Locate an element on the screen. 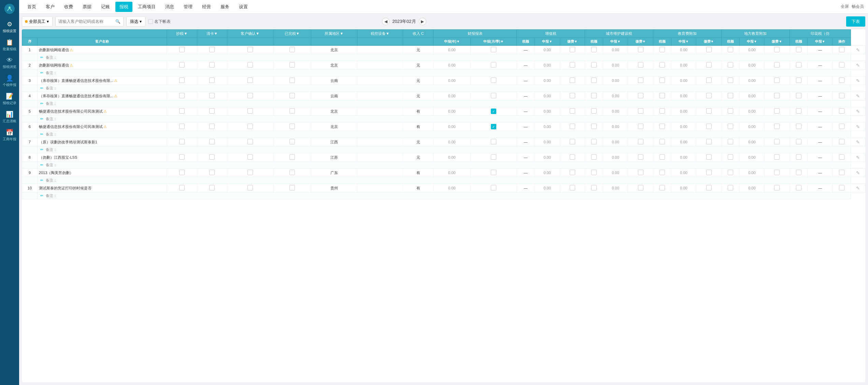  nav-kehu: 客户 is located at coordinates (50, 7).